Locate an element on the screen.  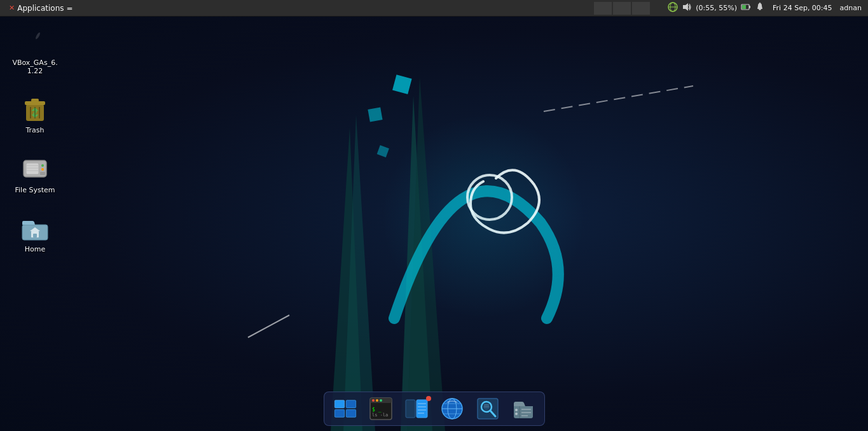
drive-icon is located at coordinates (659, 8).